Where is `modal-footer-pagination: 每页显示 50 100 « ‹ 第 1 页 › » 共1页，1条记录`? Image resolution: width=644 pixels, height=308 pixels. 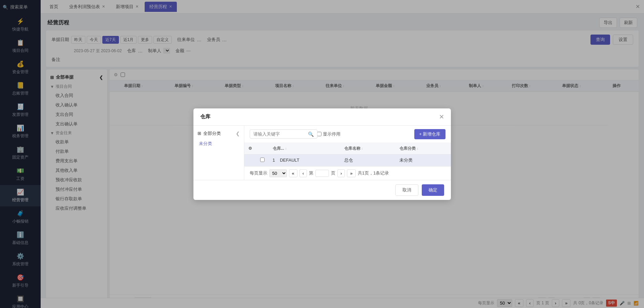 modal-footer-pagination: 每页显示 50 100 « ‹ 第 1 页 › » 共1页，1条记录 is located at coordinates (348, 173).